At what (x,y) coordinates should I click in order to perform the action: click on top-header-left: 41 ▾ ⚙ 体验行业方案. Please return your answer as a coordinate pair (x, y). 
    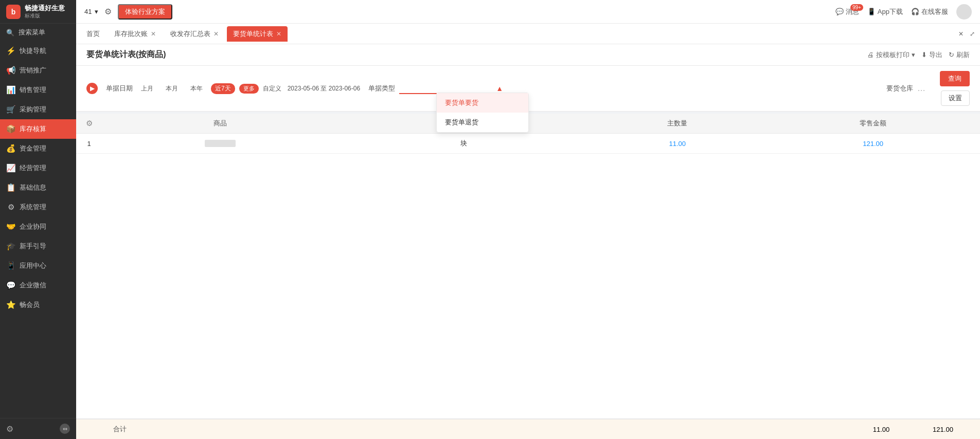
    Looking at the image, I should click on (129, 12).